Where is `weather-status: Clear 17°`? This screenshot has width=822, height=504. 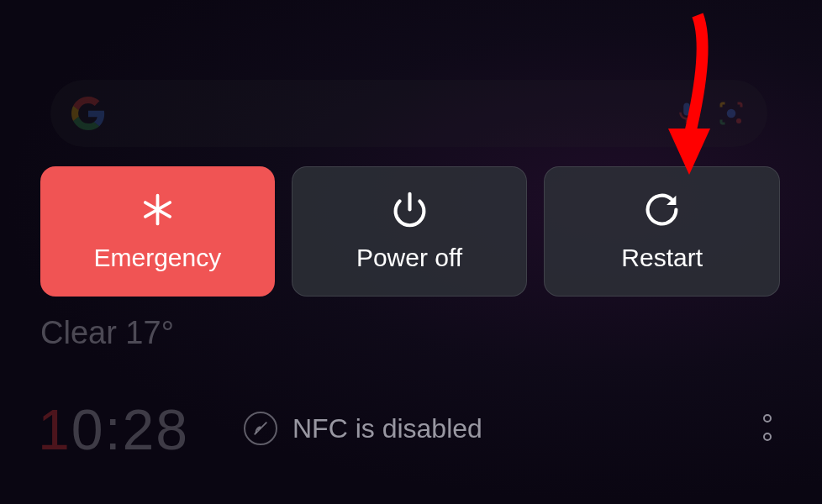 weather-status: Clear 17° is located at coordinates (108, 333).